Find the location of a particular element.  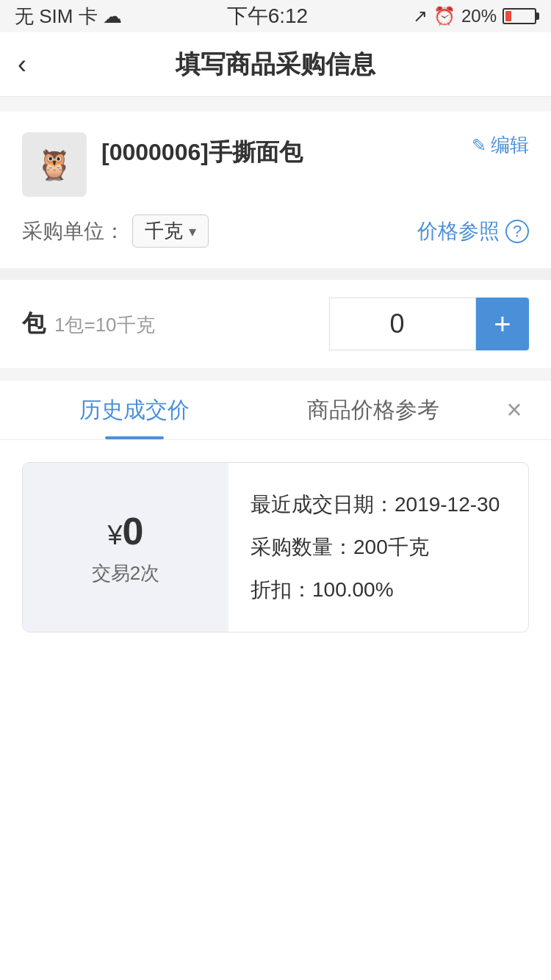

recent-date-row: 最近成交日期：2019-12-30 is located at coordinates (378, 505).